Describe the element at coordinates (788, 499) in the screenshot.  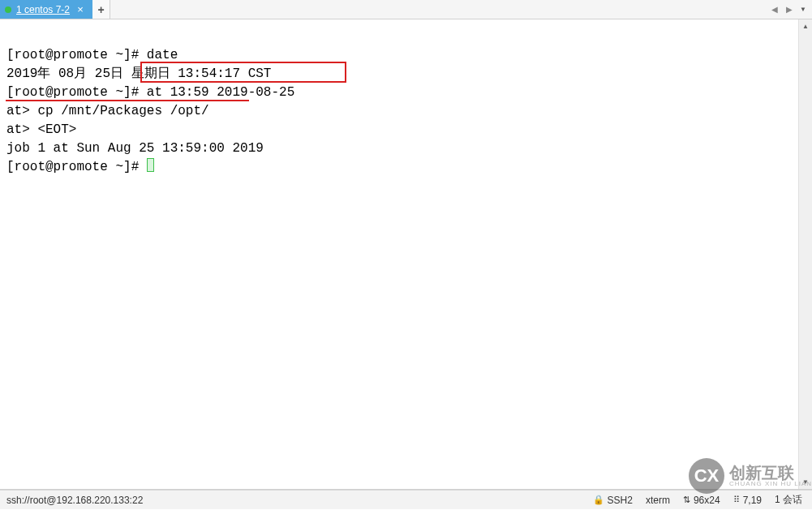
I see `status-sessions: 1 会话` at that location.